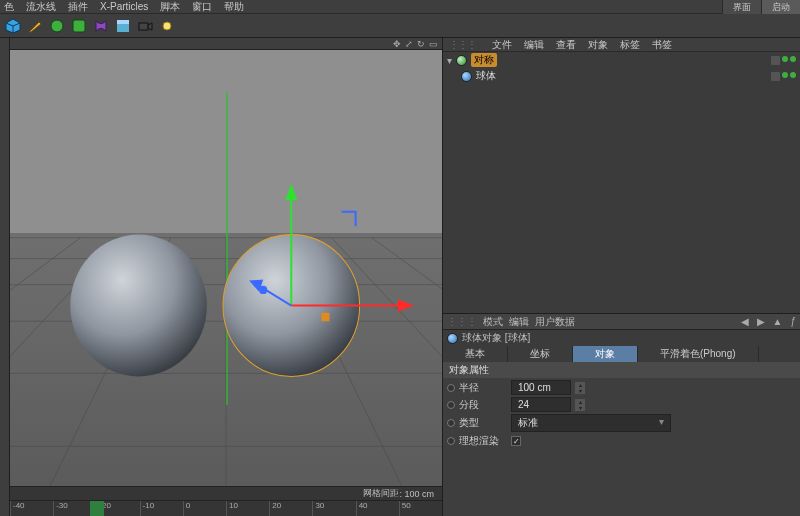 The height and width of the screenshot is (516, 800). Describe the element at coordinates (476, 354) in the screenshot. I see `tab-basic: 基本` at that location.